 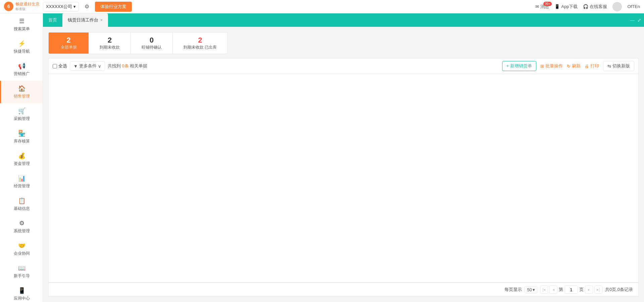 I want to click on stat-label-1: 到期未收款, so click(x=110, y=48).